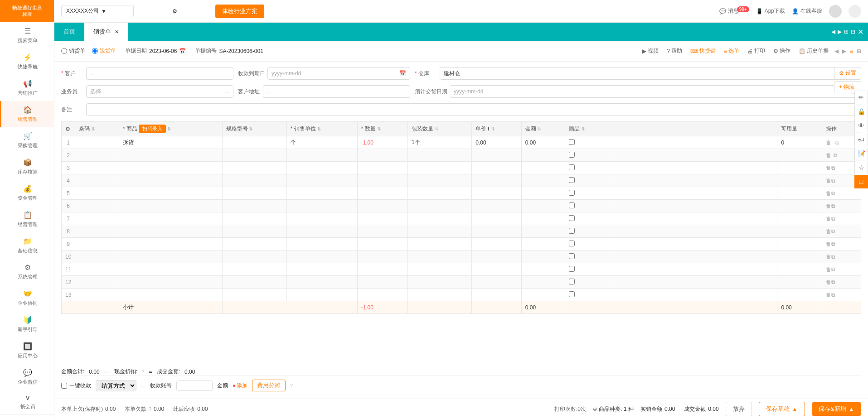 This screenshot has width=868, height=419. What do you see at coordinates (846, 32) in the screenshot?
I see `tab-grid-icon: ⊞` at bounding box center [846, 32].